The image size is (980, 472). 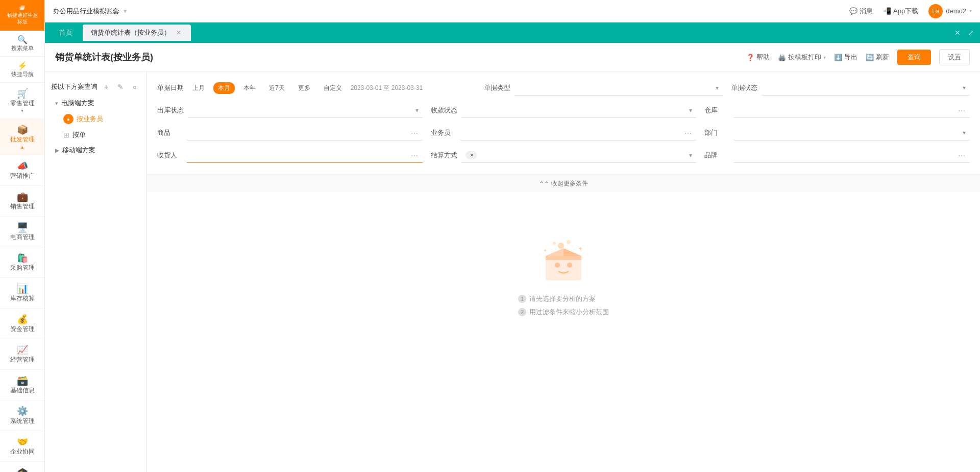 I want to click on tab-home: 首页, so click(x=66, y=33).